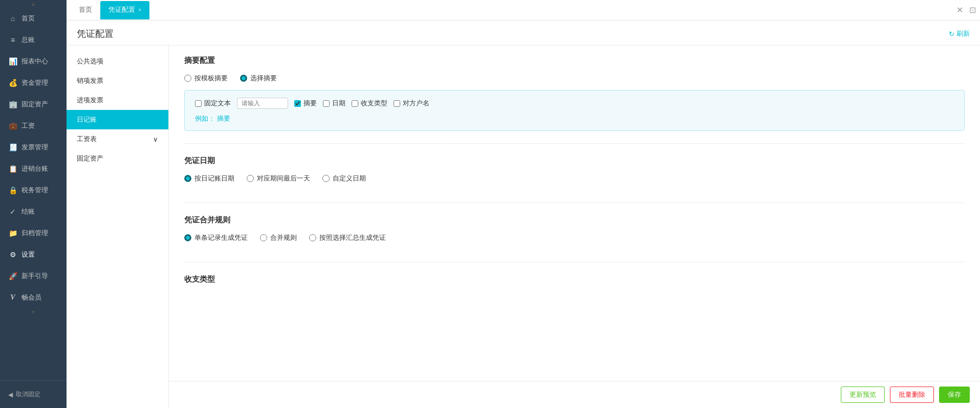 The height and width of the screenshot is (408, 980). I want to click on member-icon: V, so click(13, 298).